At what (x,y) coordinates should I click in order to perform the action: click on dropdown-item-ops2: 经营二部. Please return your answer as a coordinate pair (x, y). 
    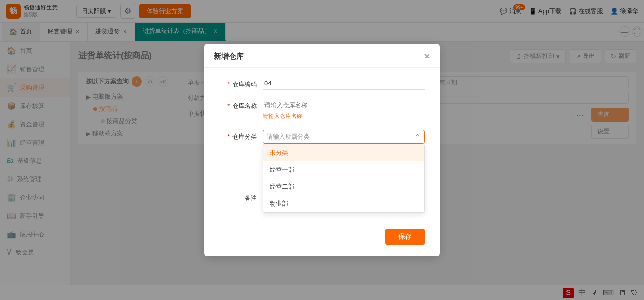
    Looking at the image, I should click on (344, 187).